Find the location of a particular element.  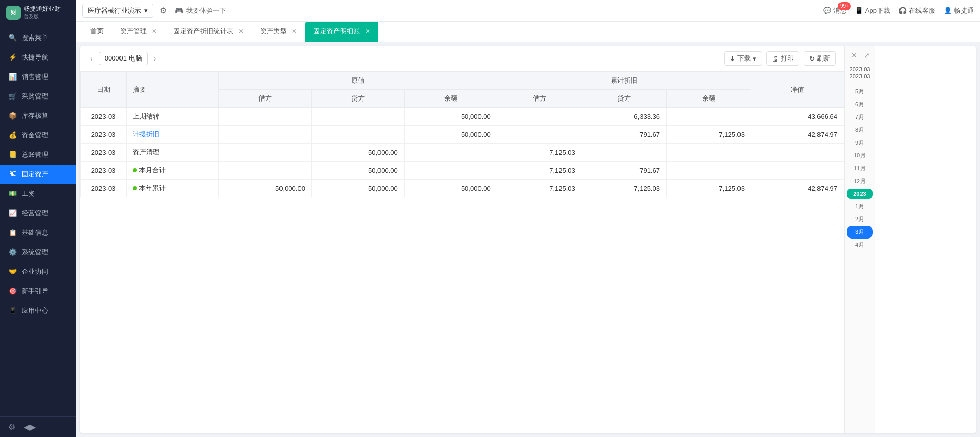

tab-asset-detail: 固定资产明细账 ✕ is located at coordinates (342, 32).